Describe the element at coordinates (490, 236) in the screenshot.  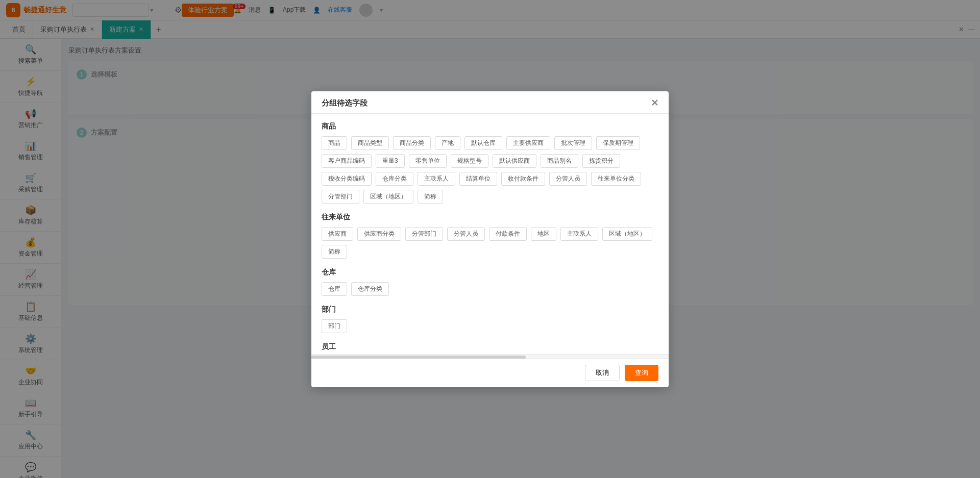
I see `section-contact: 往来单位 供应商 供应商分类 分管部门 分管人员 付款条件 地区 主联系人 区域…` at that location.